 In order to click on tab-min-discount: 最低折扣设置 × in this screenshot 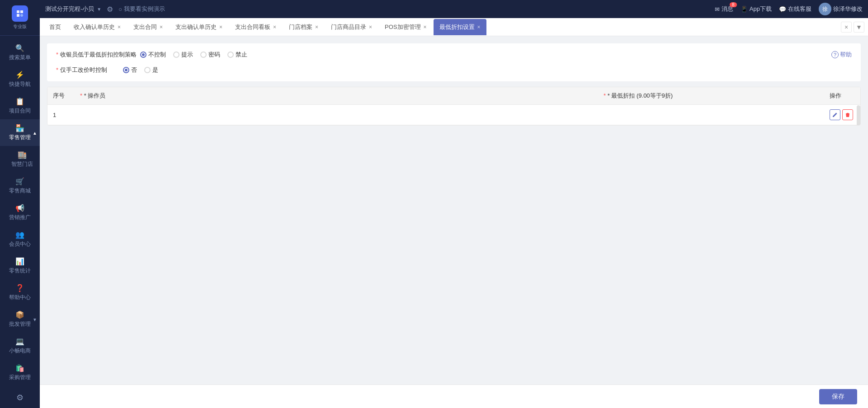, I will do `click(460, 27)`.